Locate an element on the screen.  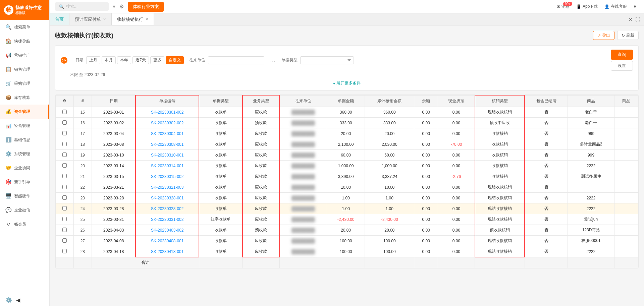
sidebar-item-sales: 📋 销售管理 is located at coordinates (25, 69).